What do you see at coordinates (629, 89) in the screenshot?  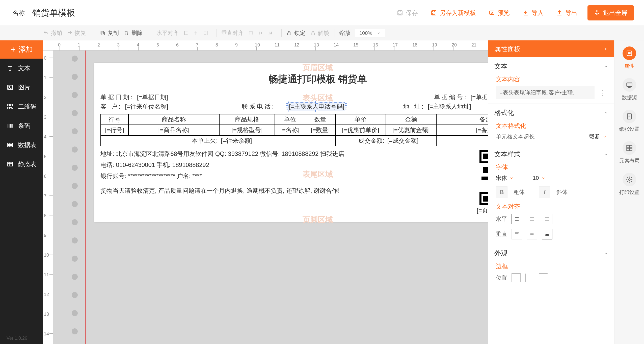 I see `rail-datasource: 数据源` at bounding box center [629, 89].